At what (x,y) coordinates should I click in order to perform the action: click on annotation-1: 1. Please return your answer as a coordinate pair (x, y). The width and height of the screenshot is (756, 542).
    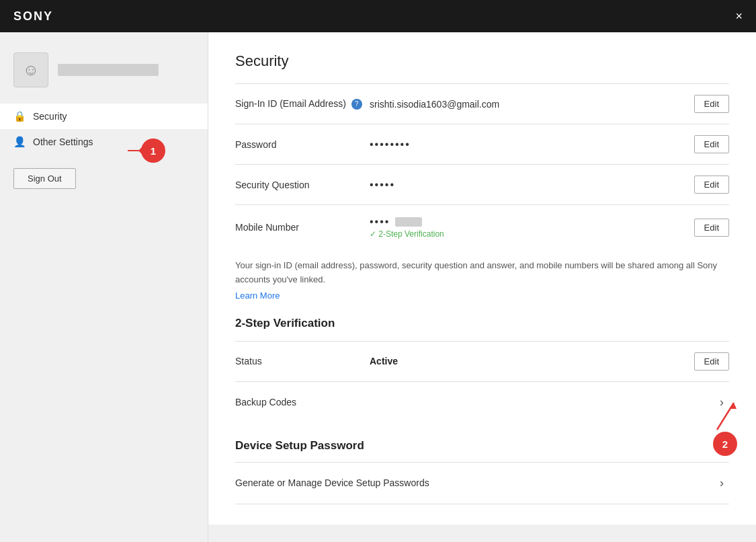
    Looking at the image, I should click on (153, 151).